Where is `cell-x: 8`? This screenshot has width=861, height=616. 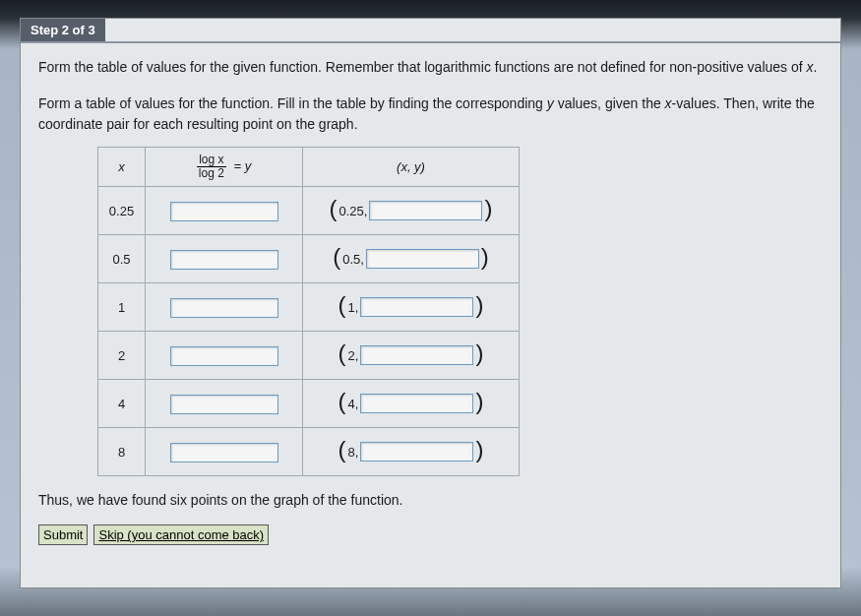
cell-x: 8 is located at coordinates (122, 453).